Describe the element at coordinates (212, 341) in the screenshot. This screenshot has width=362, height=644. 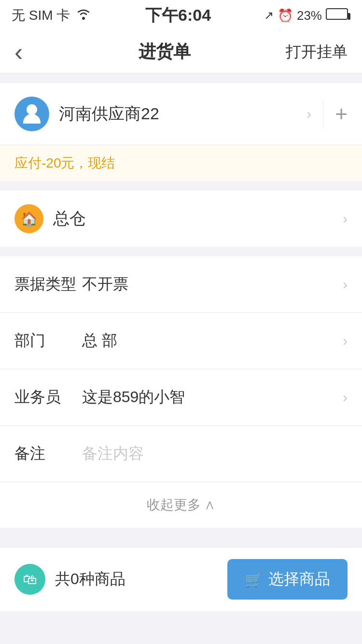
I see `department-value: 总 部` at that location.